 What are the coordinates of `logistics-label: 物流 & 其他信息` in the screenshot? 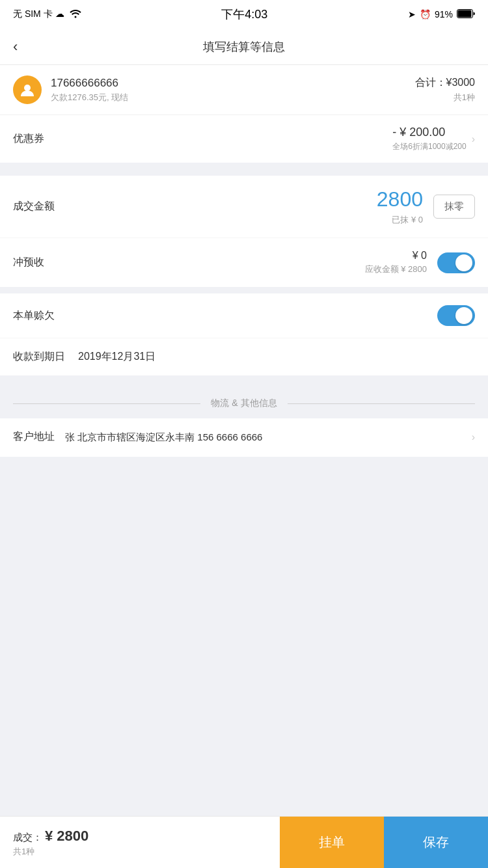 It's located at (243, 403).